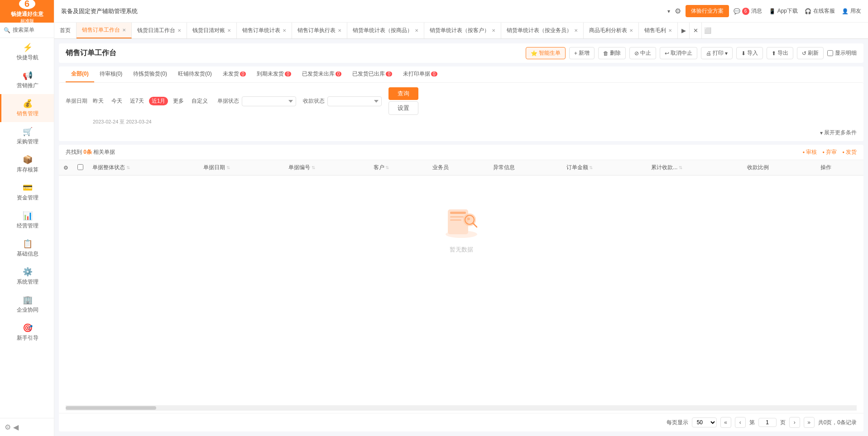 Image resolution: width=868 pixels, height=436 pixels. I want to click on th-customer: 客户, so click(398, 168).